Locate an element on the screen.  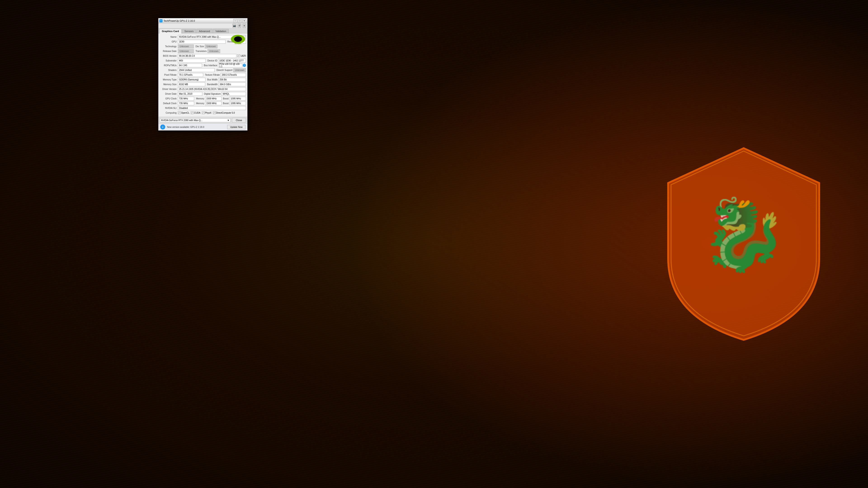
uefi-checkbox: ✓ UEFI is located at coordinates (242, 56).